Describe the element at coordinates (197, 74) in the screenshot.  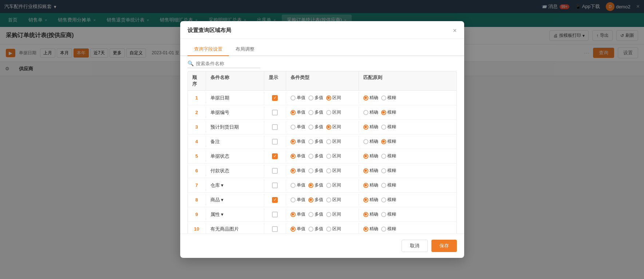
I see `col-order-header: 顺序` at that location.